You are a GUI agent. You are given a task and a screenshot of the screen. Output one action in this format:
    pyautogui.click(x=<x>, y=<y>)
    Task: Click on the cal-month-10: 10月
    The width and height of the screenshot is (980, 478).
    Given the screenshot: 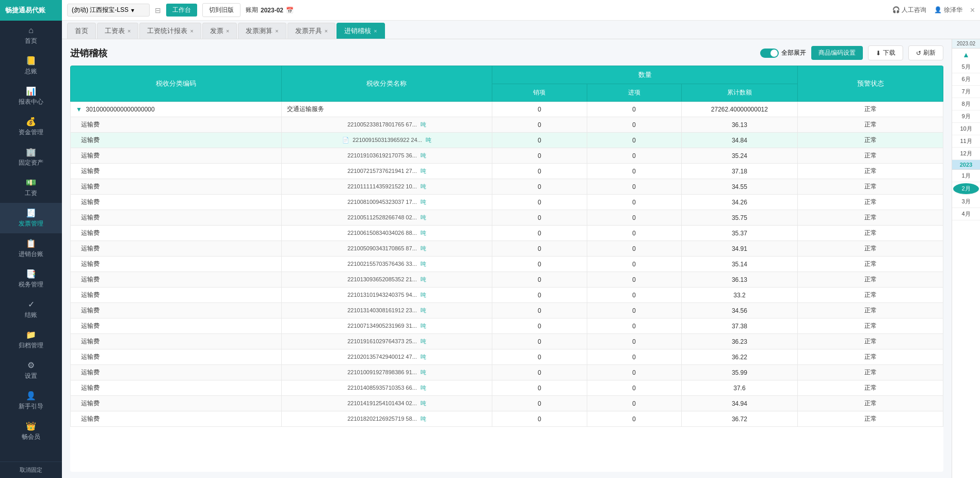 What is the action you would take?
    pyautogui.click(x=966, y=129)
    